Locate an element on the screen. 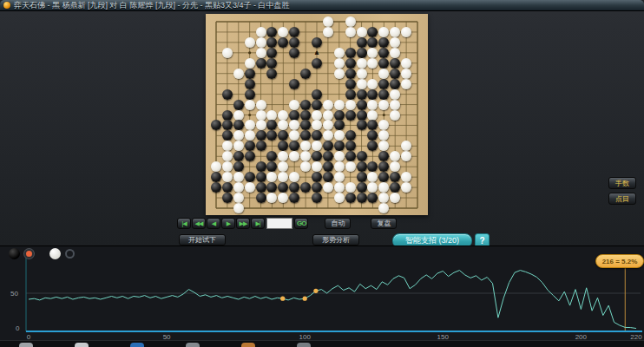 This screenshot has width=644, height=347. nav-back-button: ◀ is located at coordinates (214, 224).